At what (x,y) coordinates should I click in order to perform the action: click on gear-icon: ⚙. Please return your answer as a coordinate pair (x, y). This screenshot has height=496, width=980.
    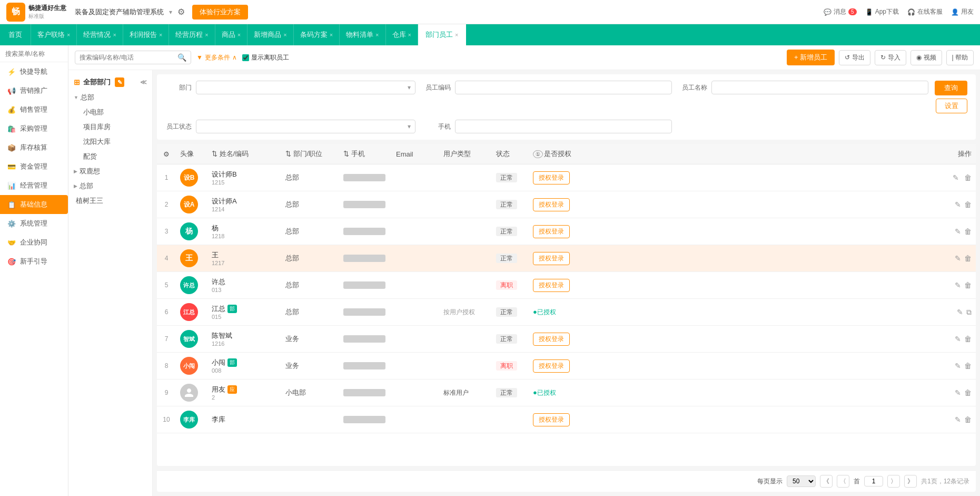
    Looking at the image, I should click on (181, 12).